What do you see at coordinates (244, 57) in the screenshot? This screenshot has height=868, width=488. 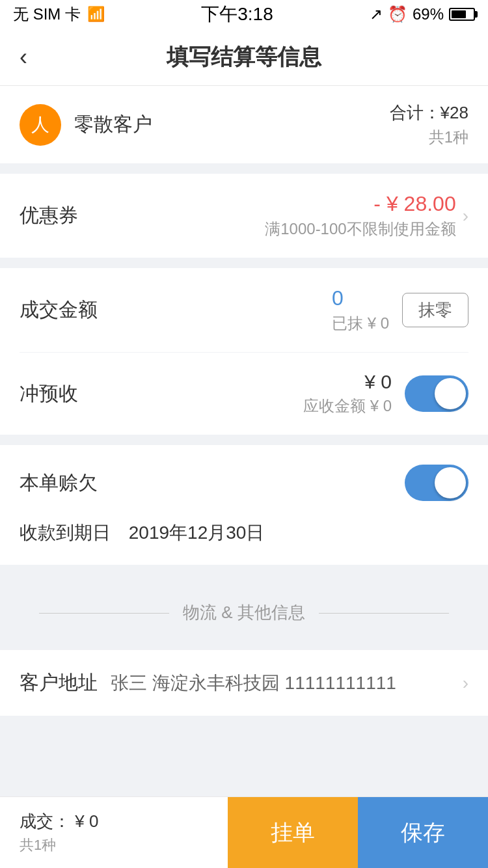 I see `page-title: 填写结算等信息` at bounding box center [244, 57].